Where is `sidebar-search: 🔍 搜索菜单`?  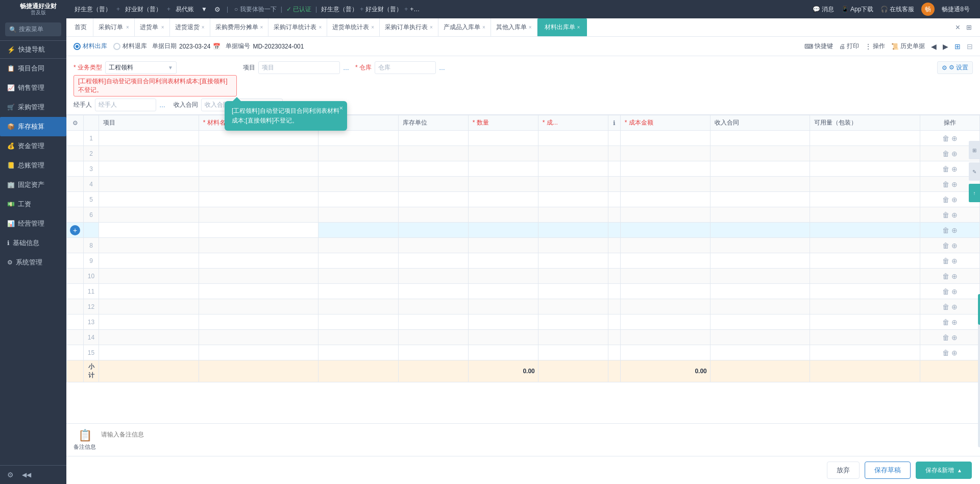
sidebar-search: 🔍 搜索菜单 is located at coordinates (33, 30).